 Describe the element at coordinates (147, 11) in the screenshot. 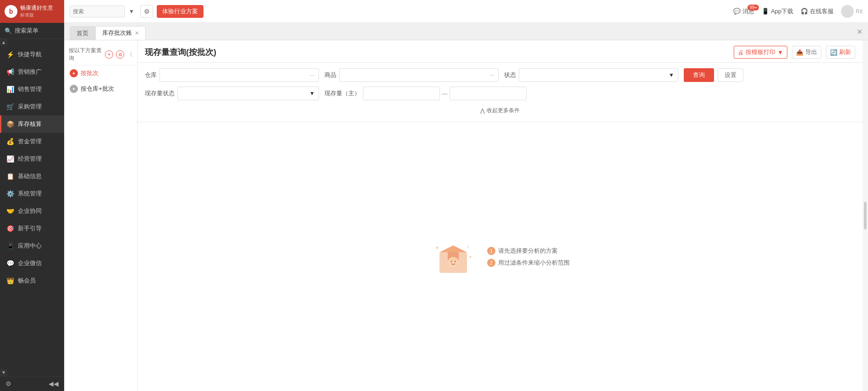

I see `topbar-gear-btn: ⚙` at that location.